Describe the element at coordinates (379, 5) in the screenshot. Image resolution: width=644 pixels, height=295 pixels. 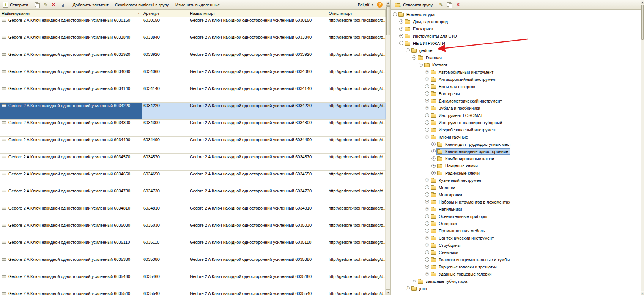
I see `help-icon: ?` at that location.